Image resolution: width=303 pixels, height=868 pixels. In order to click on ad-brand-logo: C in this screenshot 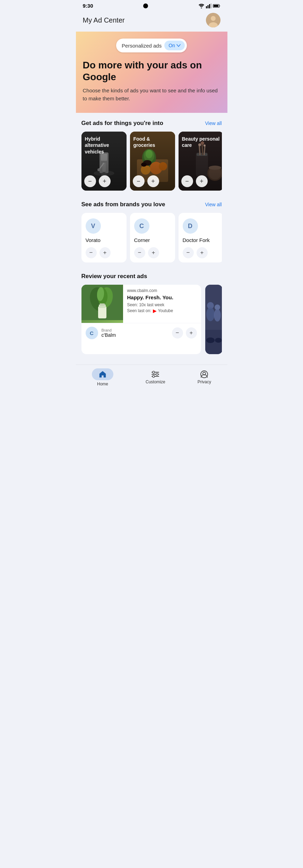, I will do `click(92, 333)`.